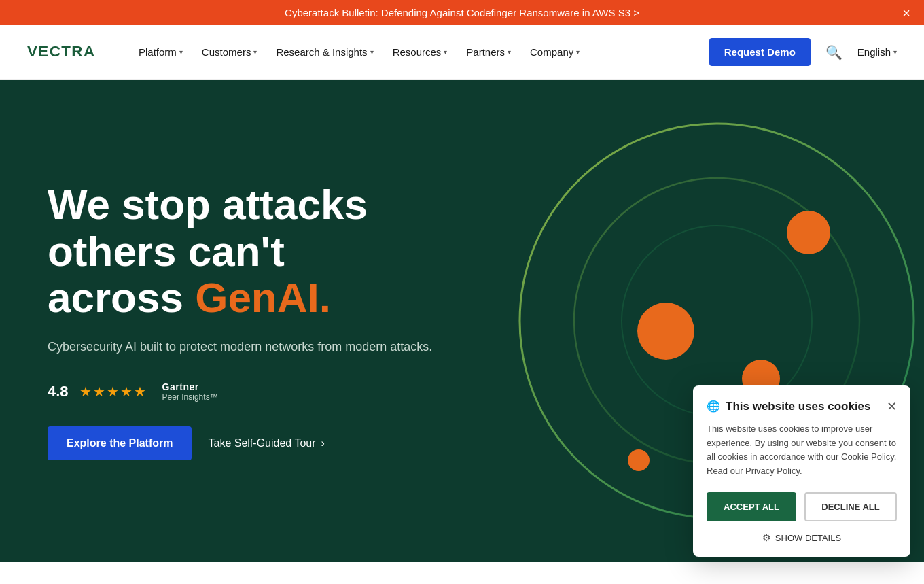  I want to click on gear-icon: ⚙, so click(766, 538).